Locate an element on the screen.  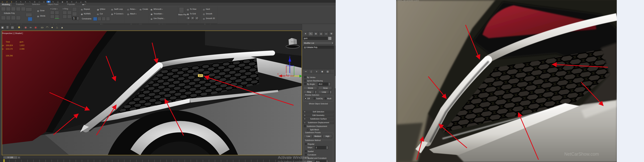
steps-value: 2 is located at coordinates (321, 148).